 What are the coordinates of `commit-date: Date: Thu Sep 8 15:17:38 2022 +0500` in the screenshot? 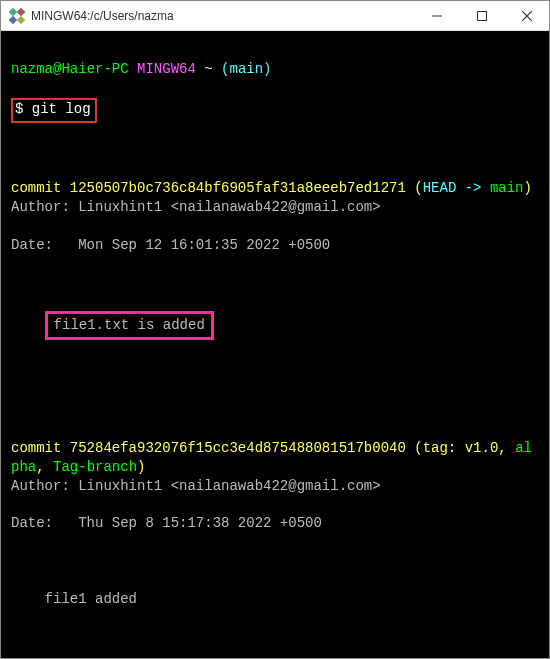 It's located at (275, 524).